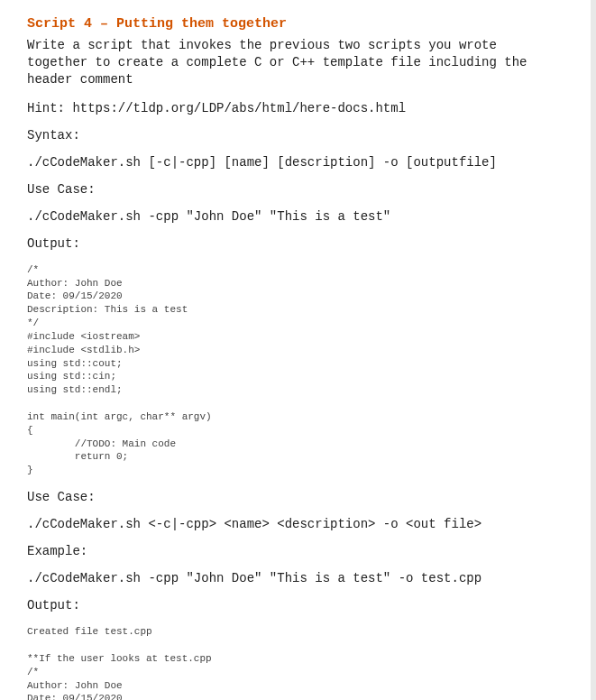 This screenshot has width=596, height=700. Describe the element at coordinates (296, 662) in the screenshot. I see `output-block-2: Created file test.cpp **If the user look…` at that location.